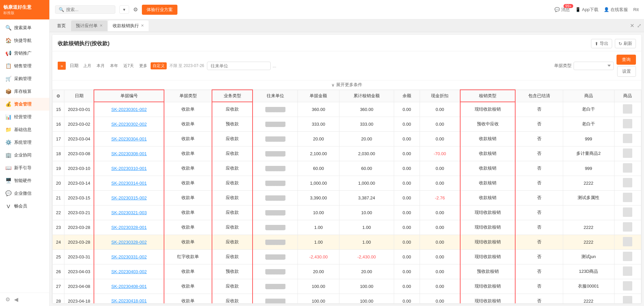 The width and height of the screenshot is (644, 306). Describe the element at coordinates (58, 271) in the screenshot. I see `row-index: 26` at that location.